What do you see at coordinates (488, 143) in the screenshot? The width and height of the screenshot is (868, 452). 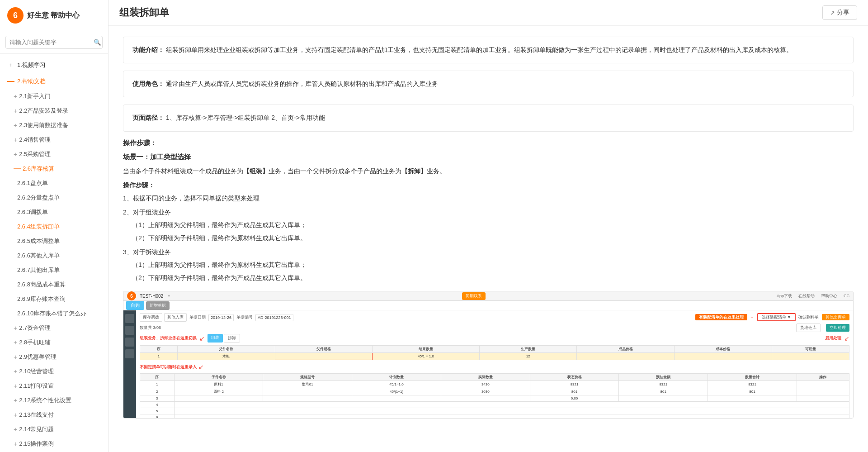 I see `ops-steps-title: 操作步骤：` at bounding box center [488, 143].